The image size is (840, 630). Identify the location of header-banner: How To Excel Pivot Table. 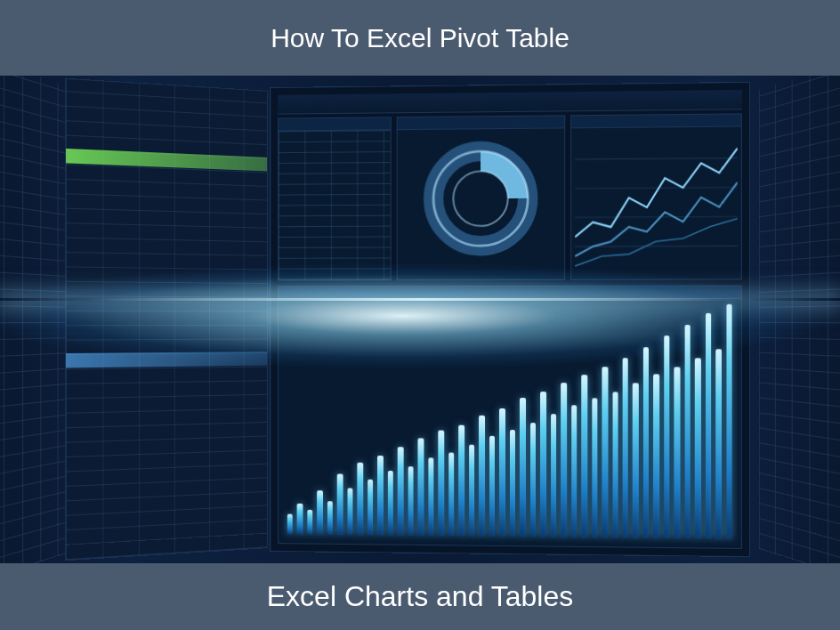
(420, 37).